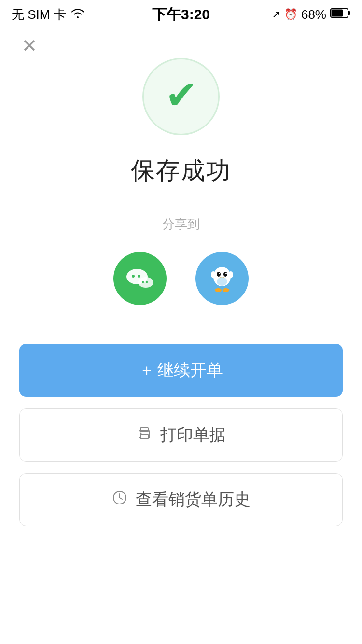 This screenshot has width=362, height=644. Describe the element at coordinates (48, 14) in the screenshot. I see `status-left: 无 SIM 卡` at that location.